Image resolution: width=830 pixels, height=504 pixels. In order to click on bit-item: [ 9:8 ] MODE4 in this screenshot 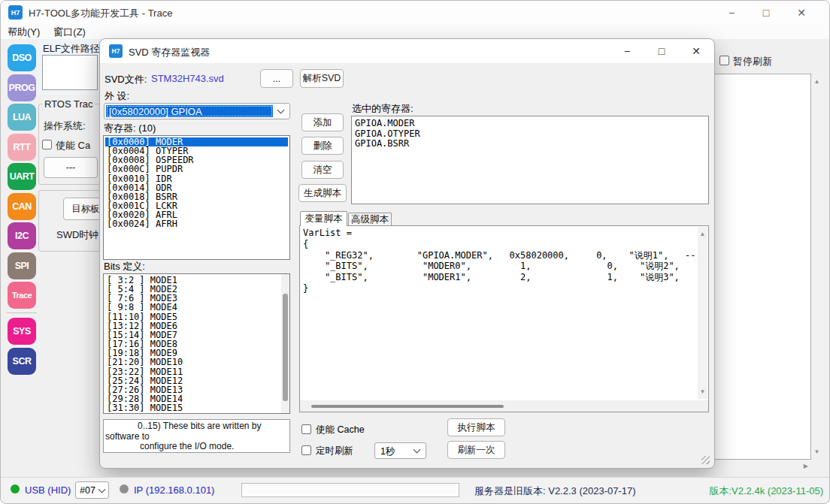, I will do `click(197, 307)`.